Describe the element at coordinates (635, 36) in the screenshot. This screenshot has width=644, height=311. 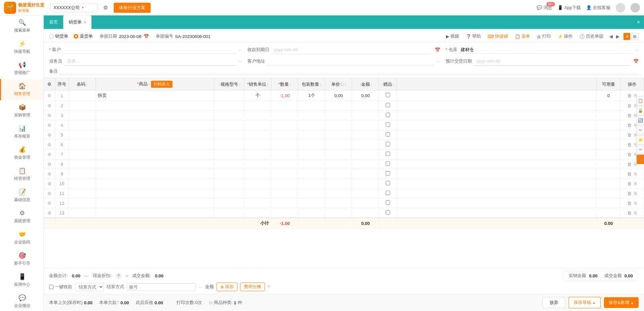
I see `view-btn-grid: ⊞` at that location.